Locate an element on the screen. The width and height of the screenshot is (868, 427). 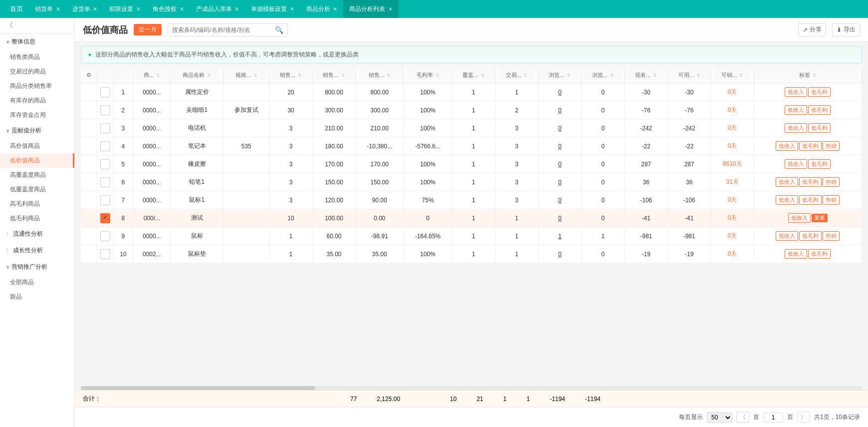
sidebar-item-traded-products: 交易过的商品 is located at coordinates (37, 72).